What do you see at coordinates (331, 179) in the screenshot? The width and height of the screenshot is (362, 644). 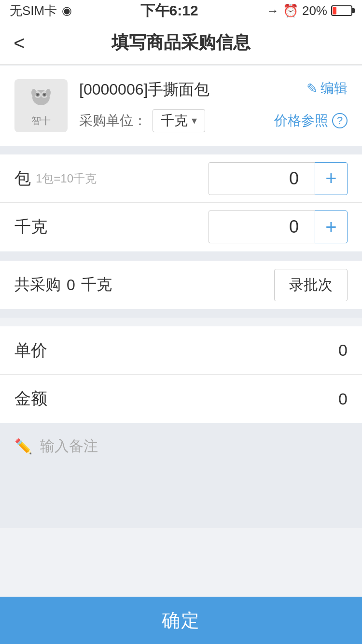 I see `bao-plus-button: +` at bounding box center [331, 179].